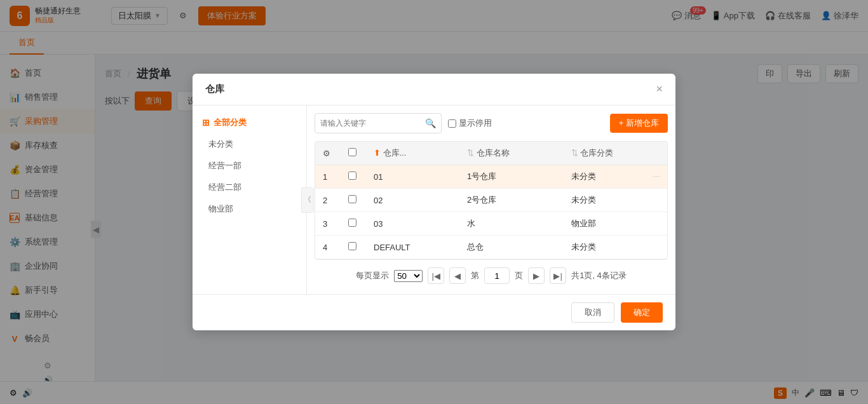 The image size is (868, 404). I want to click on warehouse-table: ⚙ ⬆ 仓库... ⇅, so click(491, 201).